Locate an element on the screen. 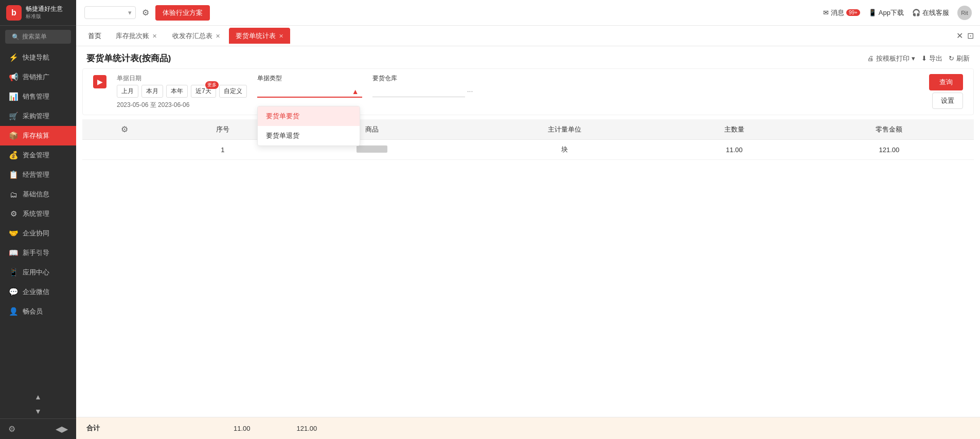  query-btn: 查询 is located at coordinates (946, 82).